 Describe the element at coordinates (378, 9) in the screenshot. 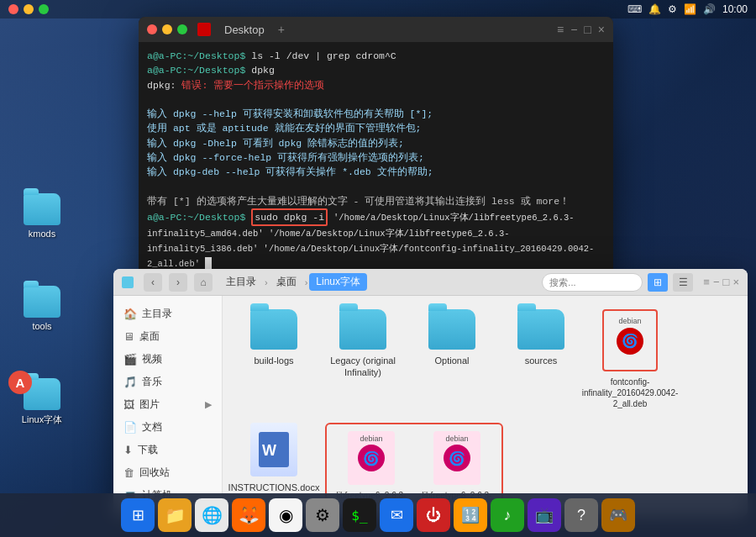

I see `menubar: ⌨ 🔔 ⚙ 📶 🔊 10:00` at that location.